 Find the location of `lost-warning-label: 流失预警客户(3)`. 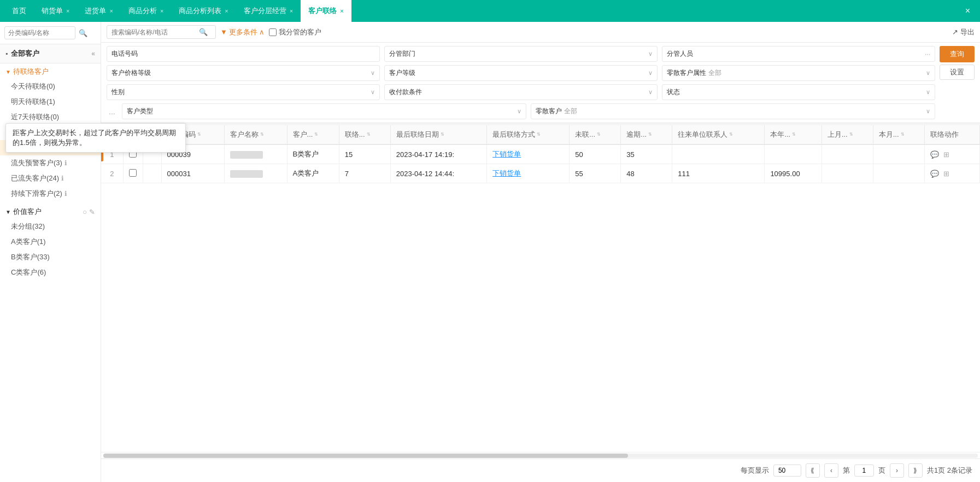

lost-warning-label: 流失预警客户(3) is located at coordinates (37, 163).